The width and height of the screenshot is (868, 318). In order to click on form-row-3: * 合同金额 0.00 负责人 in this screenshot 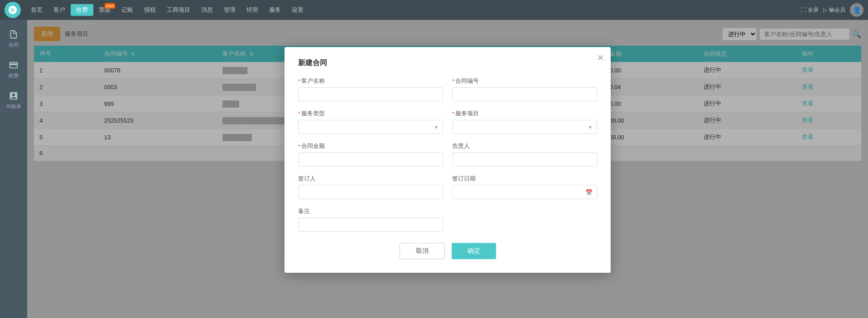, I will do `click(448, 154)`.